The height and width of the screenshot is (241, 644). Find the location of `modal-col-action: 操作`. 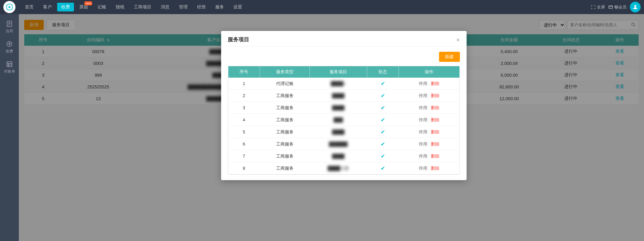

modal-col-action: 操作 is located at coordinates (429, 72).